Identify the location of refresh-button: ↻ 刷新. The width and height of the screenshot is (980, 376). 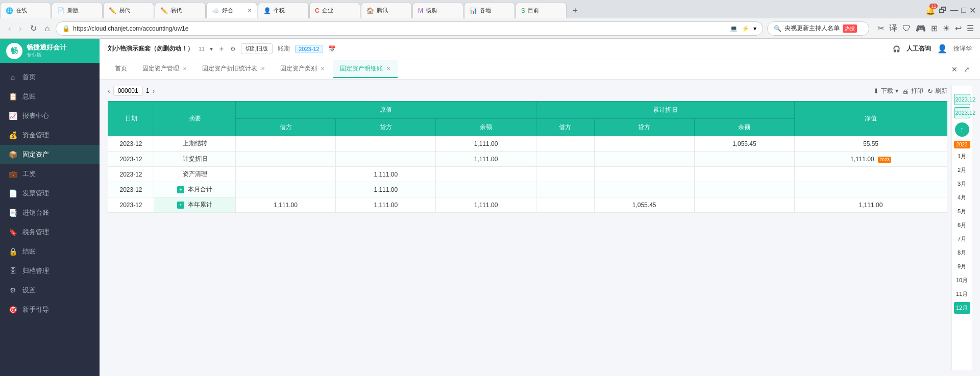
(937, 91).